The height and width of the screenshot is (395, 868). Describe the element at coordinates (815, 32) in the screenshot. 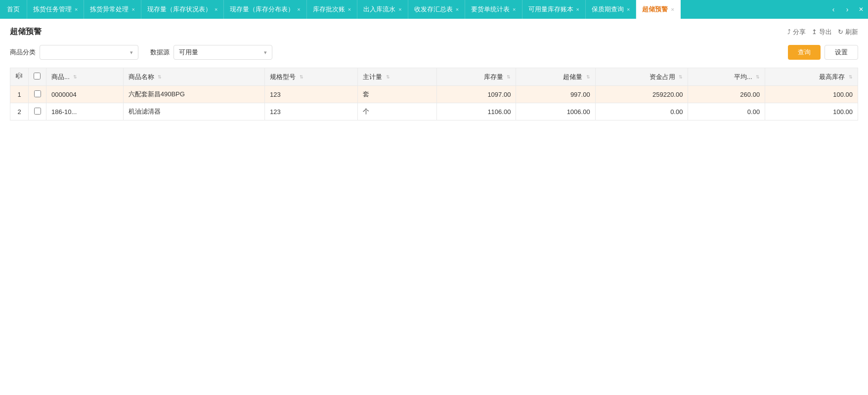

I see `export-icon: ↥` at that location.